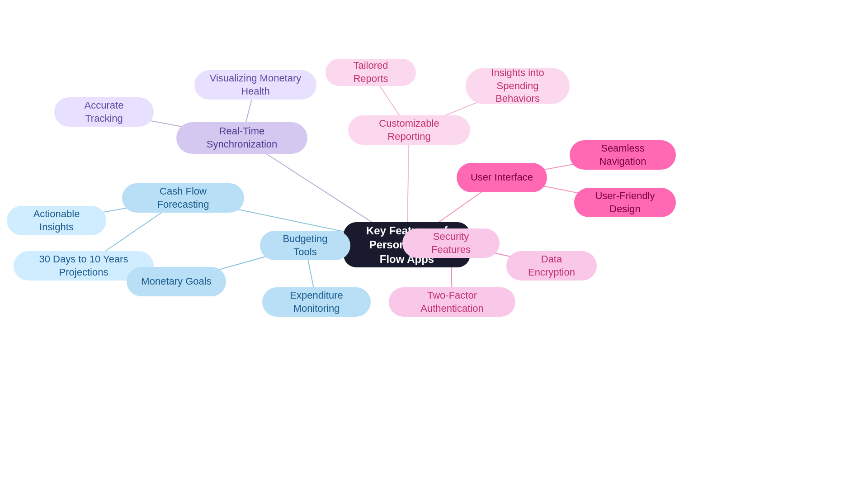 The image size is (868, 490). What do you see at coordinates (552, 266) in the screenshot?
I see `node-data-encryption: Data Encryption` at bounding box center [552, 266].